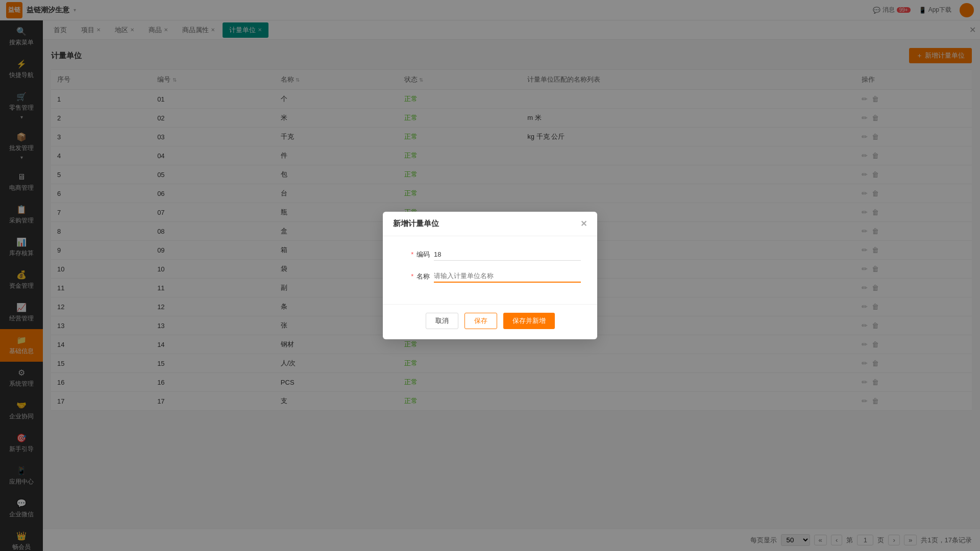  I want to click on code-required-mark: *, so click(412, 254).